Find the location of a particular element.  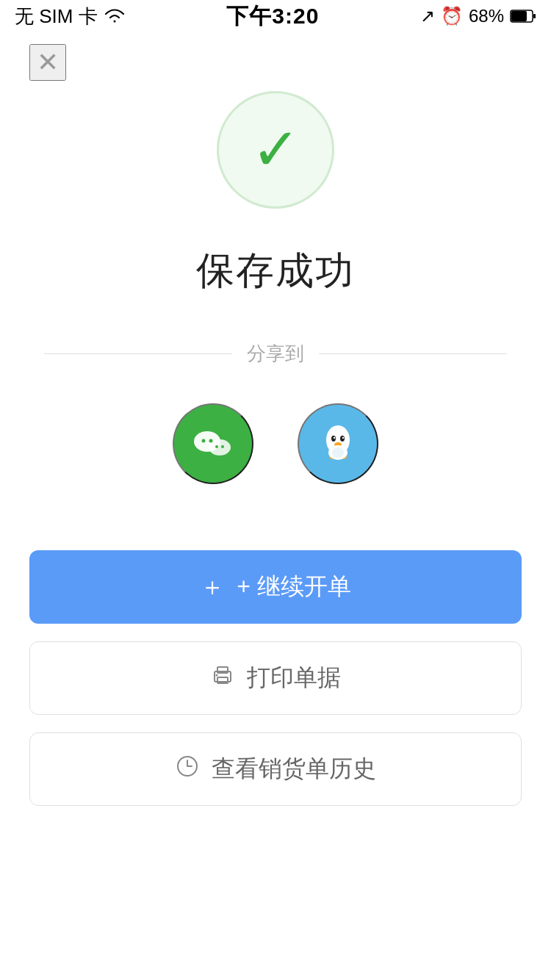

checkmark-icon: ✓ is located at coordinates (276, 150).